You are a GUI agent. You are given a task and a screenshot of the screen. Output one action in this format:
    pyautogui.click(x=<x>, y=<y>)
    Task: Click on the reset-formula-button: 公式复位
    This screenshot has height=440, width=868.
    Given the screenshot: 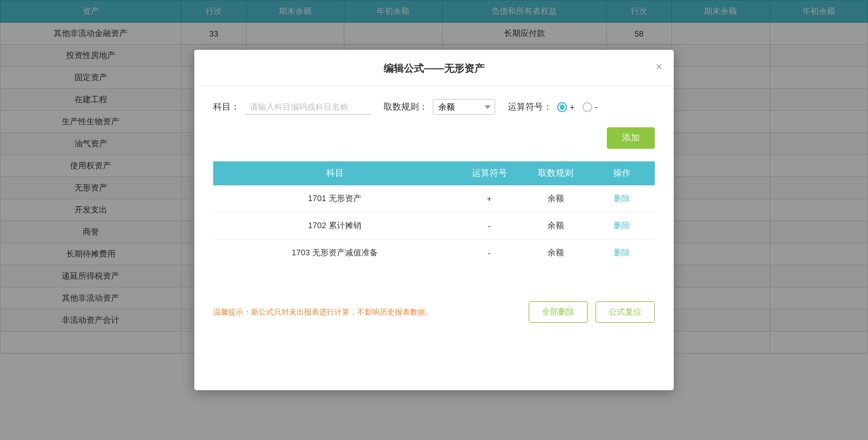 What is the action you would take?
    pyautogui.click(x=625, y=312)
    